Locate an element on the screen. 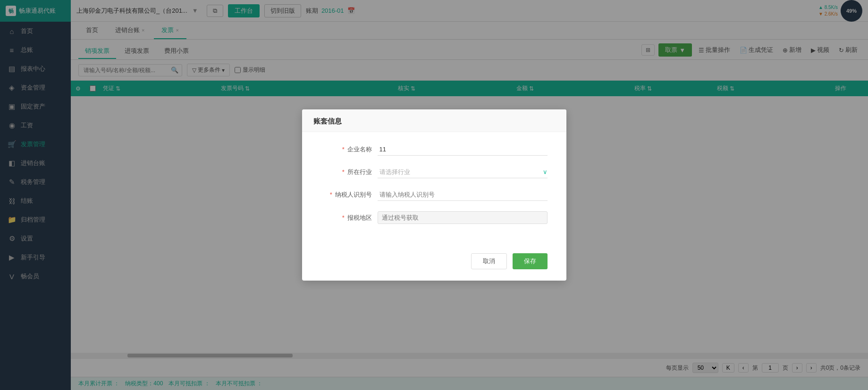 This screenshot has height=390, width=868. company-name-label: * 企业名称 is located at coordinates (349, 149).